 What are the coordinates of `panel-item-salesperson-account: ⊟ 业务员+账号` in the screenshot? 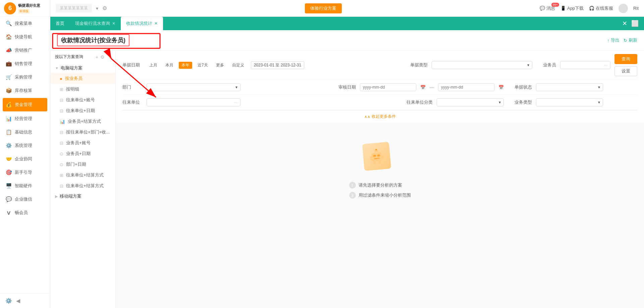 It's located at (83, 143).